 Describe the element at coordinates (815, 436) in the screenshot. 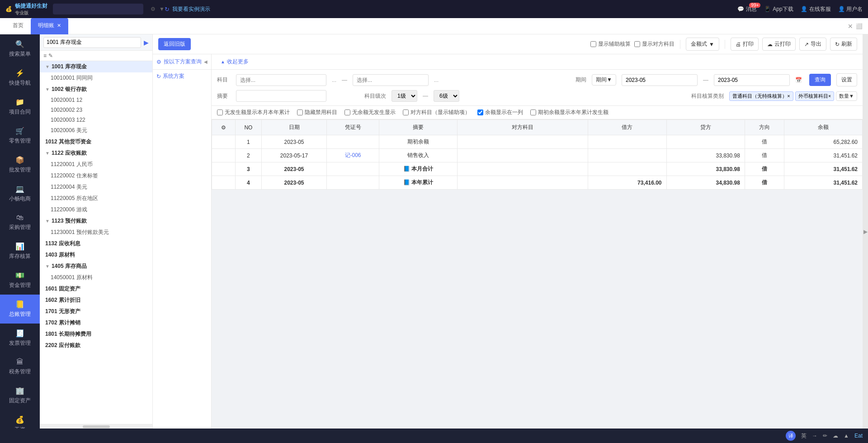

I see `status-arrow-btn: →` at that location.